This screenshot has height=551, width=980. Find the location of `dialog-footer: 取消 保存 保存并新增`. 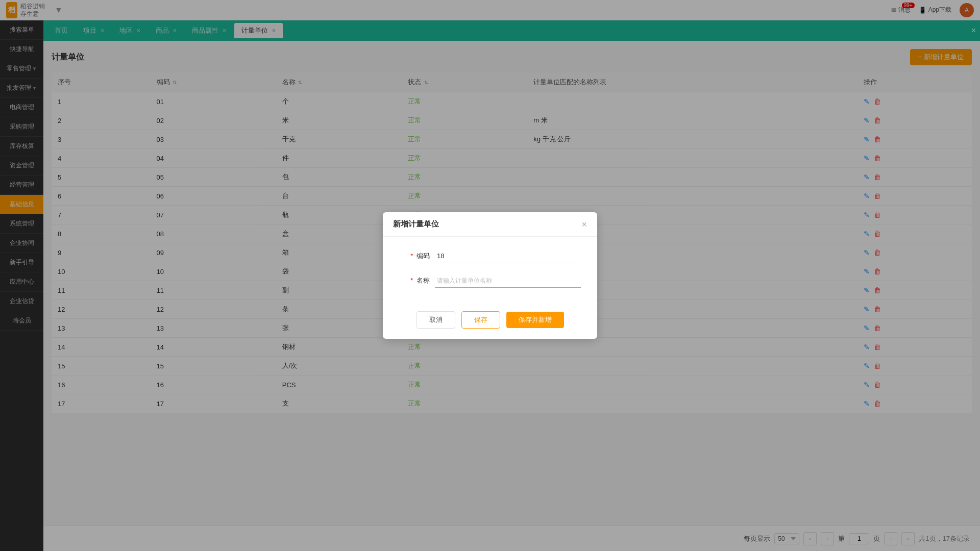

dialog-footer: 取消 保存 保存并新增 is located at coordinates (490, 322).